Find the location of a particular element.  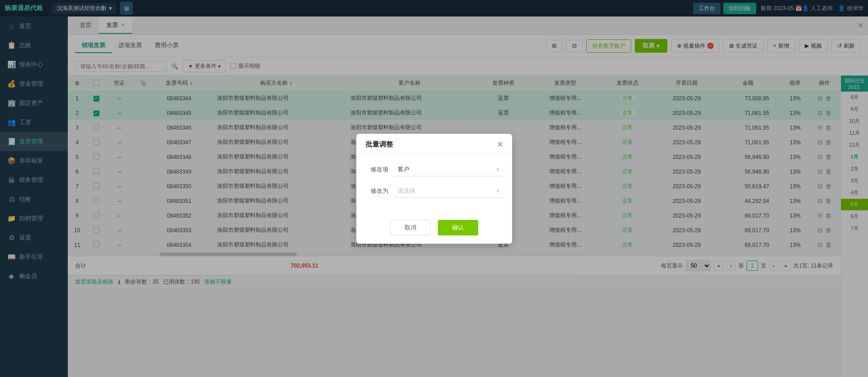

modal-confirm-btn: 确认 is located at coordinates (458, 228).